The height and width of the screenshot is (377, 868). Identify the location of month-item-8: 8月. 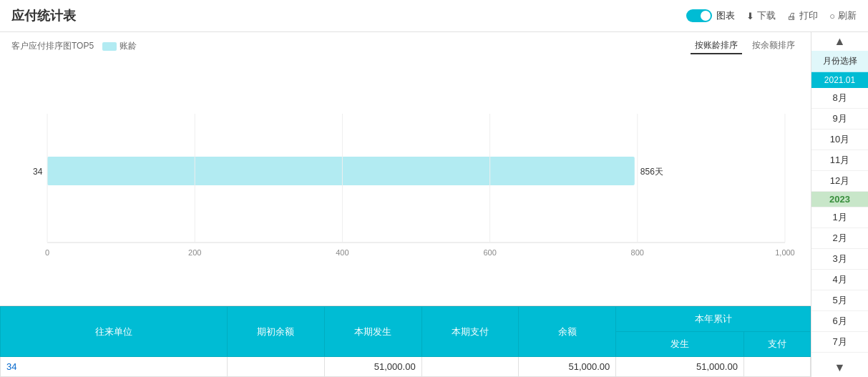
(840, 99).